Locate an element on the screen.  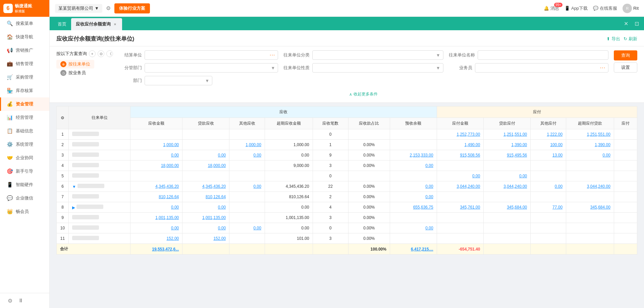
table-cell: 345,684.00 is located at coordinates (590, 208).